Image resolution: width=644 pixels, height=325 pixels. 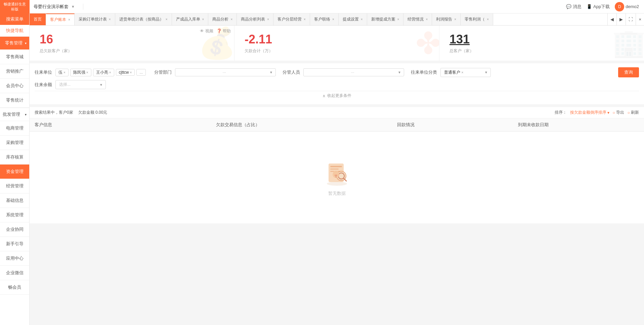 What do you see at coordinates (255, 20) in the screenshot?
I see `tab-product-analysis-list: 商品分析列表 ×` at bounding box center [255, 20].